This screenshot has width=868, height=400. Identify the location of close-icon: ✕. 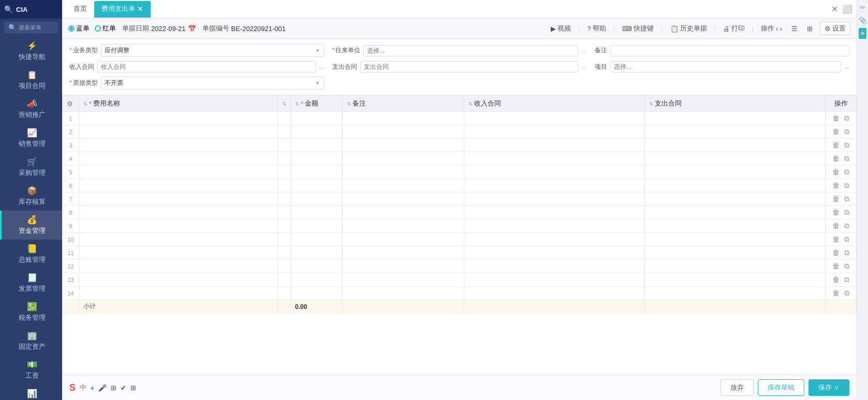
(834, 9).